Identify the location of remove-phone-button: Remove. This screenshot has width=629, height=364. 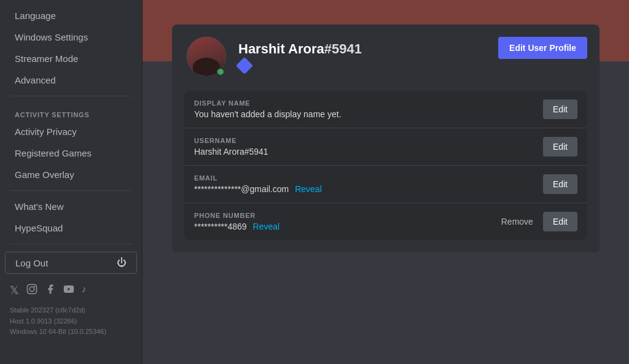
(517, 222).